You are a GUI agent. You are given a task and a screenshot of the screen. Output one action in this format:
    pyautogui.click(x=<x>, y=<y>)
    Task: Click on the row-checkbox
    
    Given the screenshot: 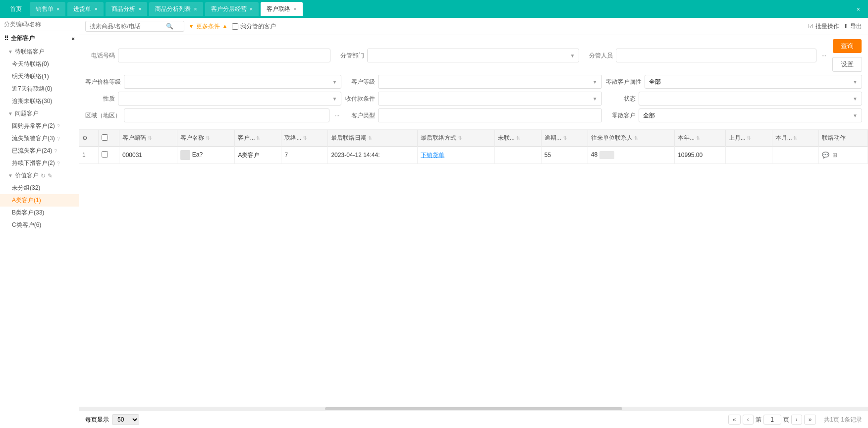 What is the action you would take?
    pyautogui.click(x=108, y=156)
    